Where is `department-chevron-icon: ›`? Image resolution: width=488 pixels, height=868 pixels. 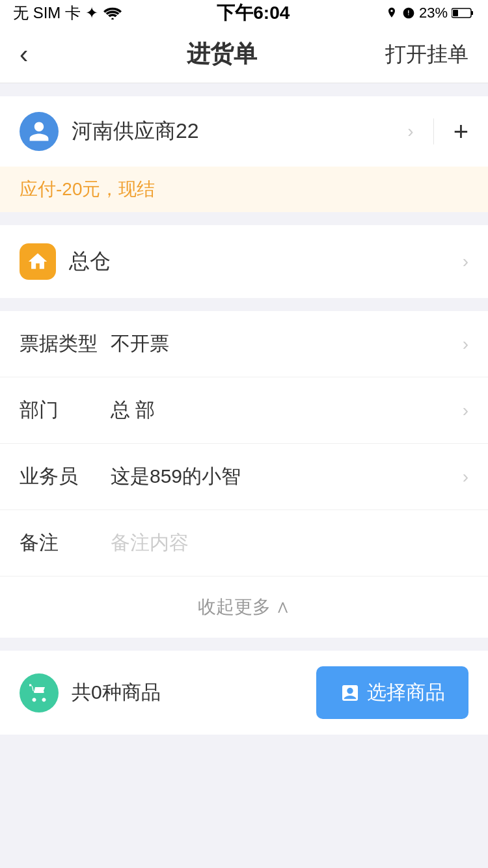 department-chevron-icon: › is located at coordinates (466, 411).